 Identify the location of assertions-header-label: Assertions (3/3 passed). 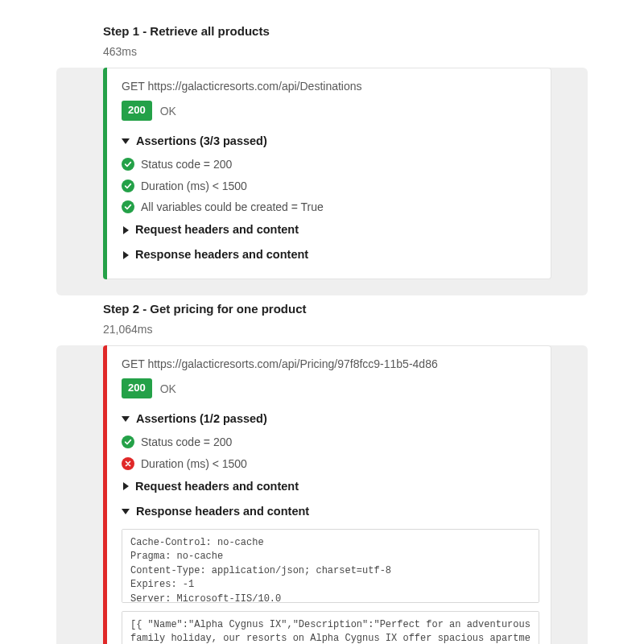
(201, 142).